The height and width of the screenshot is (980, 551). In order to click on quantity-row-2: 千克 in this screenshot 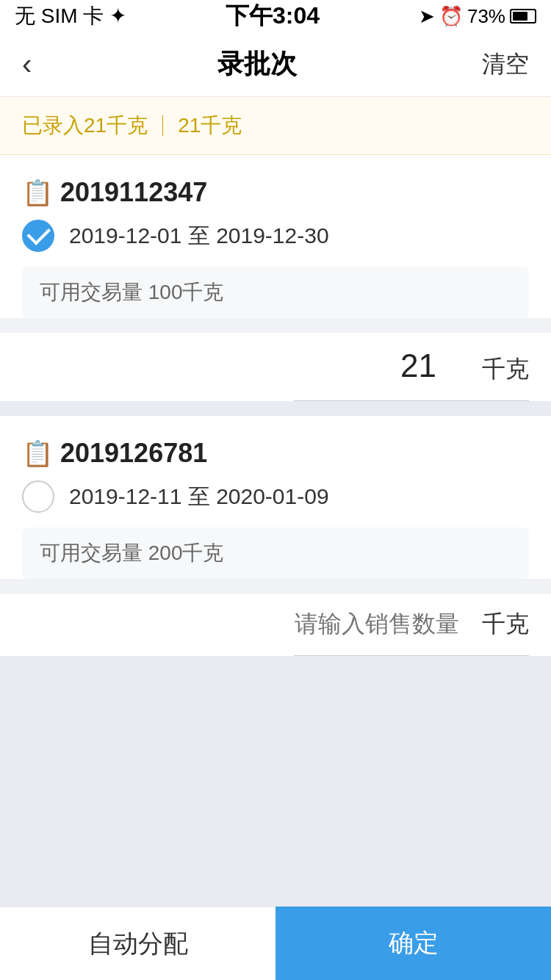, I will do `click(276, 624)`.